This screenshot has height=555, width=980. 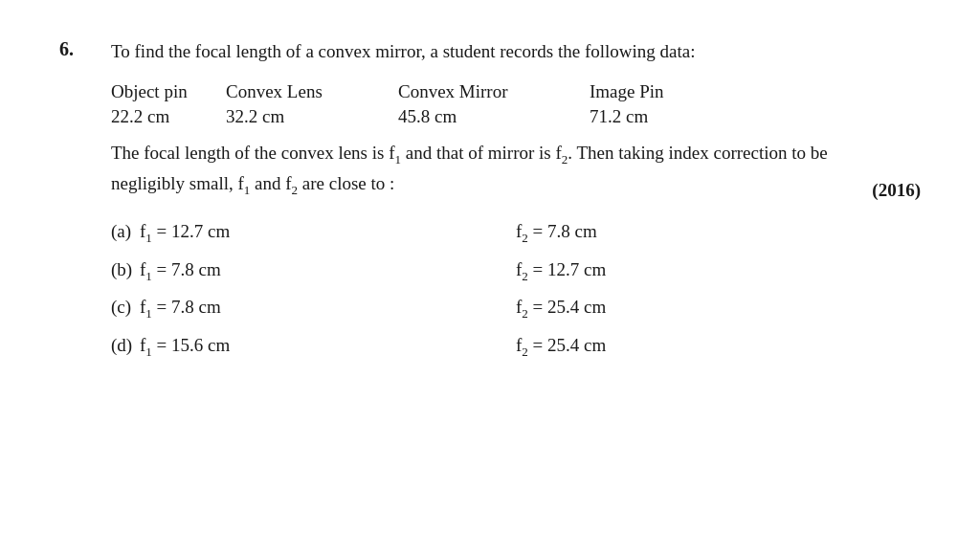 I want to click on option-c-left: (c) f1 = 7.8 cm, so click(x=314, y=308).